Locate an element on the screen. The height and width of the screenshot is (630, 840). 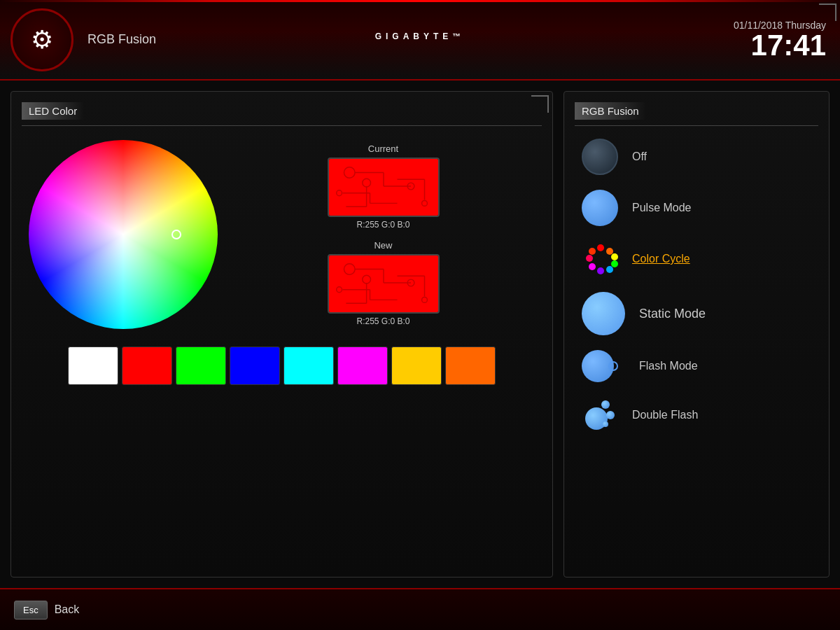
off-label: Off is located at coordinates (640, 157).